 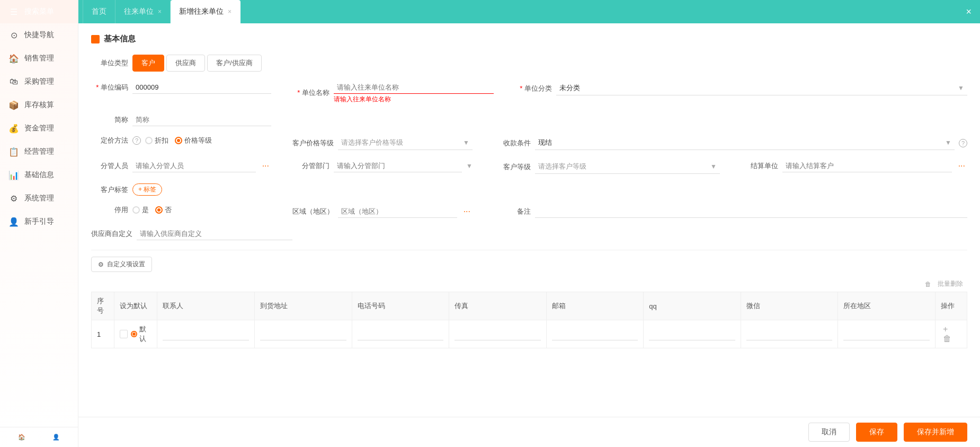 I want to click on sidebar-item-label: 基础信息, so click(x=39, y=175).